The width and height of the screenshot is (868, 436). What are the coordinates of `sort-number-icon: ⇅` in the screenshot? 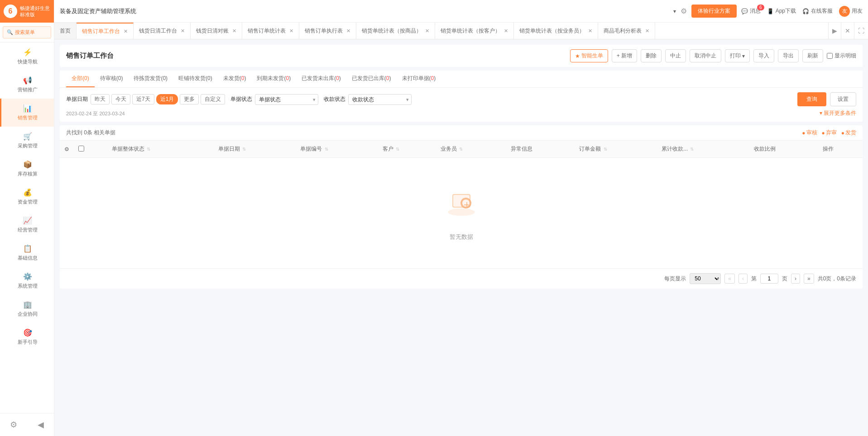 It's located at (326, 149).